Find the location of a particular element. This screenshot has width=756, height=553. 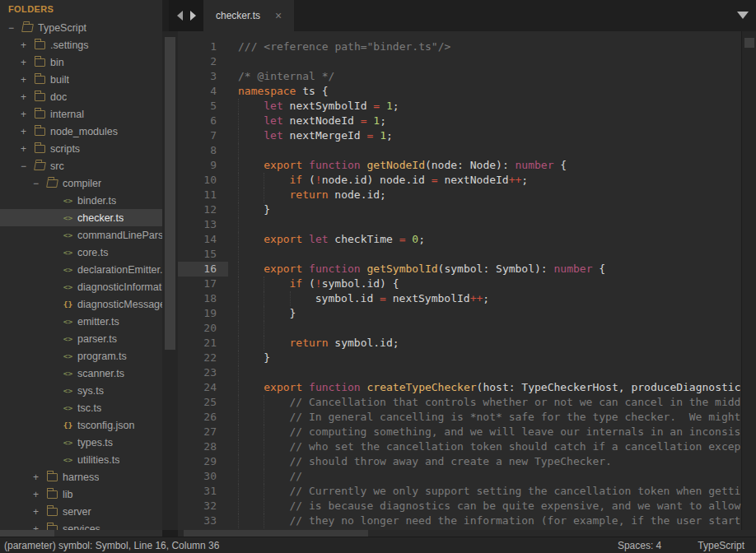

code-token: // Currently we only support setting the… is located at coordinates (516, 490).